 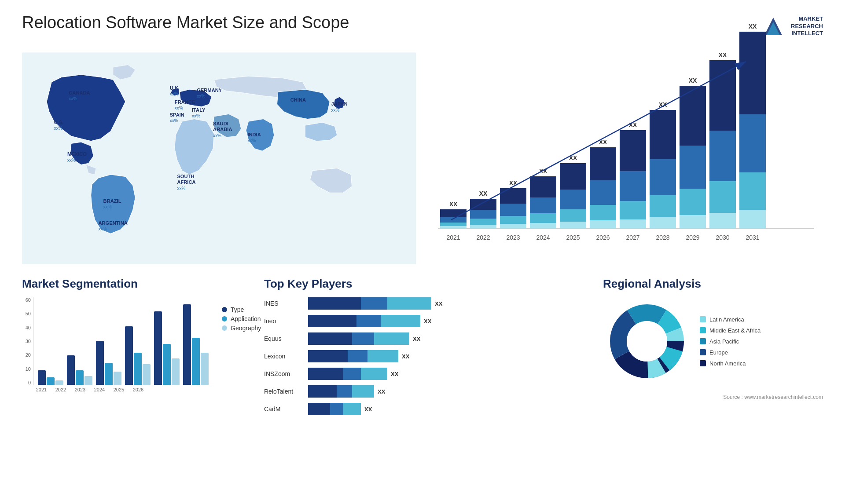 I want to click on bar-group-2022: XX, so click(x=483, y=209).